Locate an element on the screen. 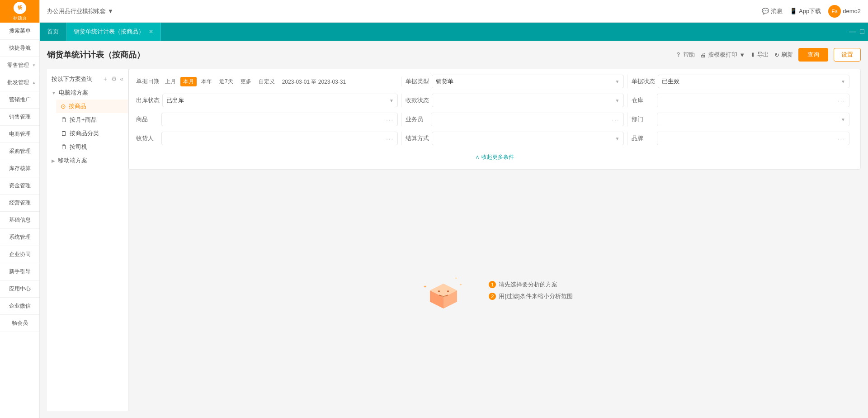 Image resolution: width=868 pixels, height=418 pixels. sidebar-item-search-menu: 搜索菜单 is located at coordinates (20, 31).